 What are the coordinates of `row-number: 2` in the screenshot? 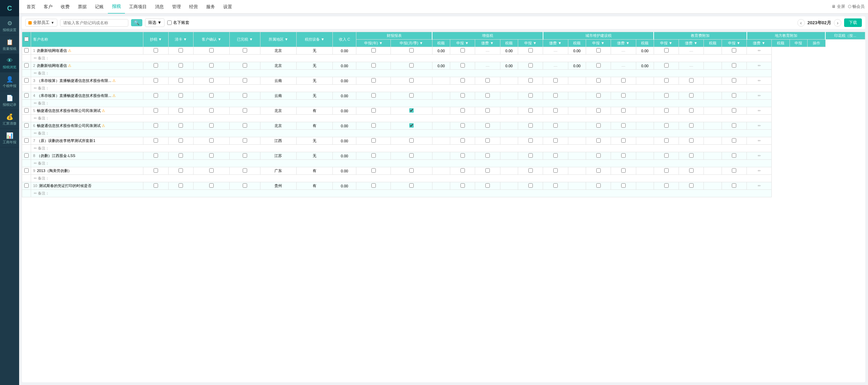 It's located at (34, 66).